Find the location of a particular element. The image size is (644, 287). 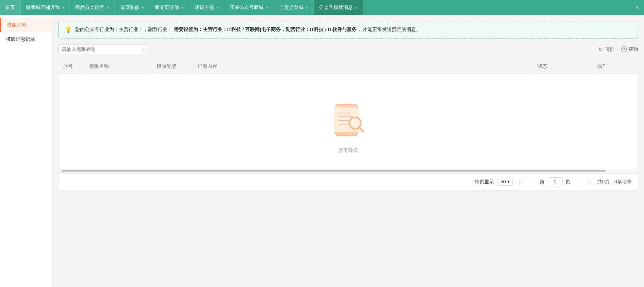

pagination: 每页显示 50 ▾ ⟨⟨ ﹤ 第 页 ﹥ ⟩⟩ 共0页，0条记录 is located at coordinates (348, 182).